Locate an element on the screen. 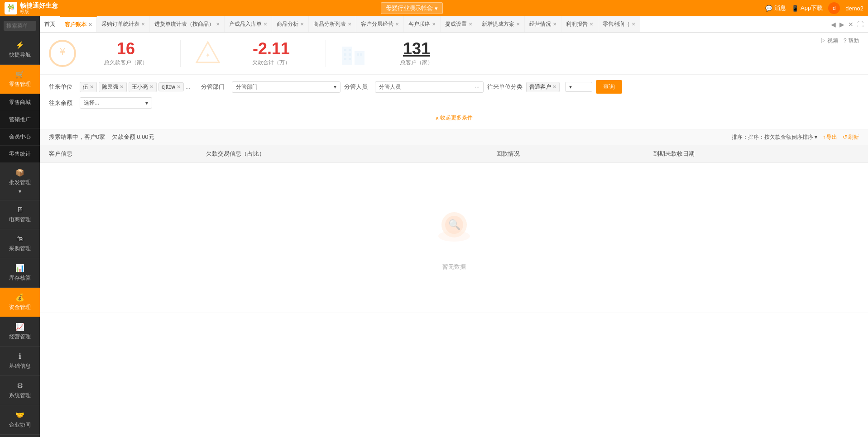  refresh-icon: ↺ is located at coordinates (845, 137).